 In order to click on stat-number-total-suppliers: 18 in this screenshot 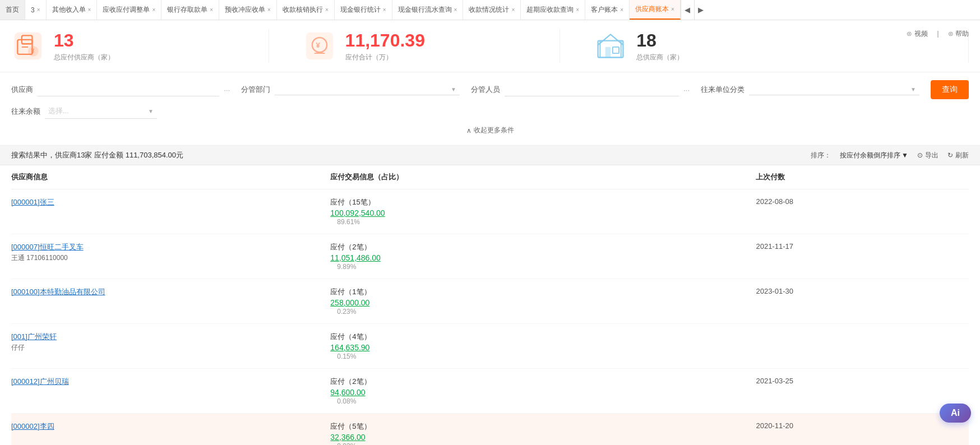, I will do `click(660, 40)`.